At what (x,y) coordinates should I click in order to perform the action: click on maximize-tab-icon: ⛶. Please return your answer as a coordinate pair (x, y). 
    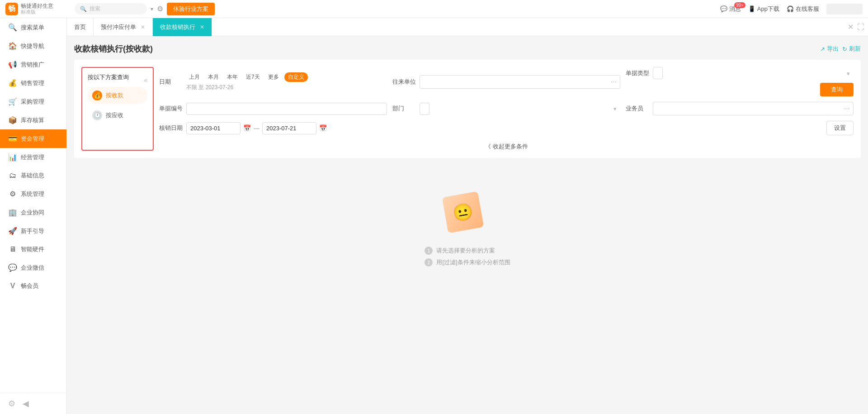
    Looking at the image, I should click on (861, 27).